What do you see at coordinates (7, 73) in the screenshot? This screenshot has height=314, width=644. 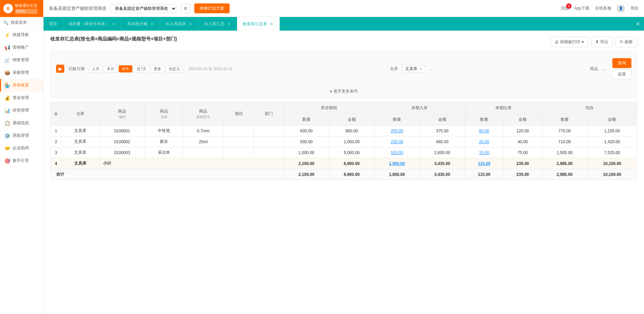 I see `sidebar-icon-purchase: 📦` at bounding box center [7, 73].